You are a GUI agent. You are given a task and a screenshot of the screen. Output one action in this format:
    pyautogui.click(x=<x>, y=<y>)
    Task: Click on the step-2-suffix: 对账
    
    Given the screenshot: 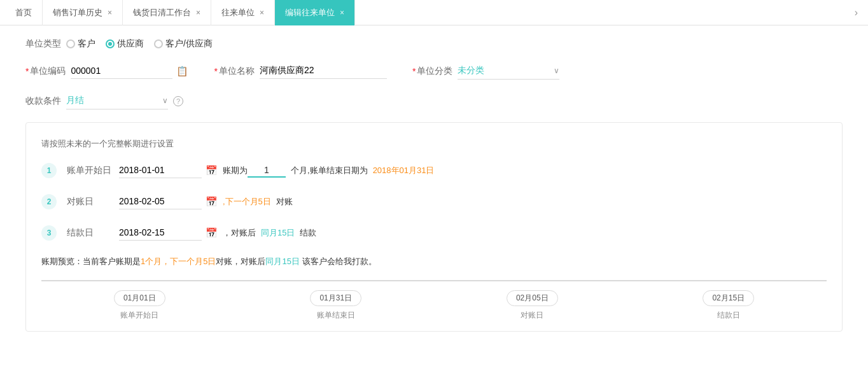 What is the action you would take?
    pyautogui.click(x=284, y=202)
    